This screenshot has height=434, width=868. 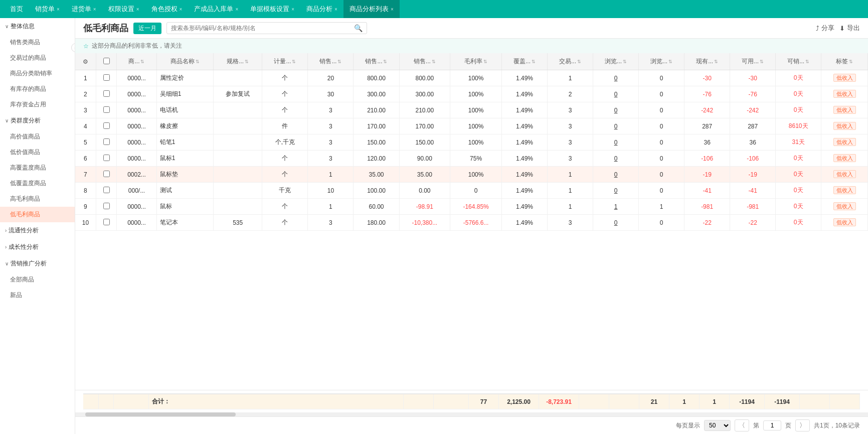 What do you see at coordinates (476, 62) in the screenshot?
I see `col-gross-margin: 毛利率⇅` at bounding box center [476, 62].